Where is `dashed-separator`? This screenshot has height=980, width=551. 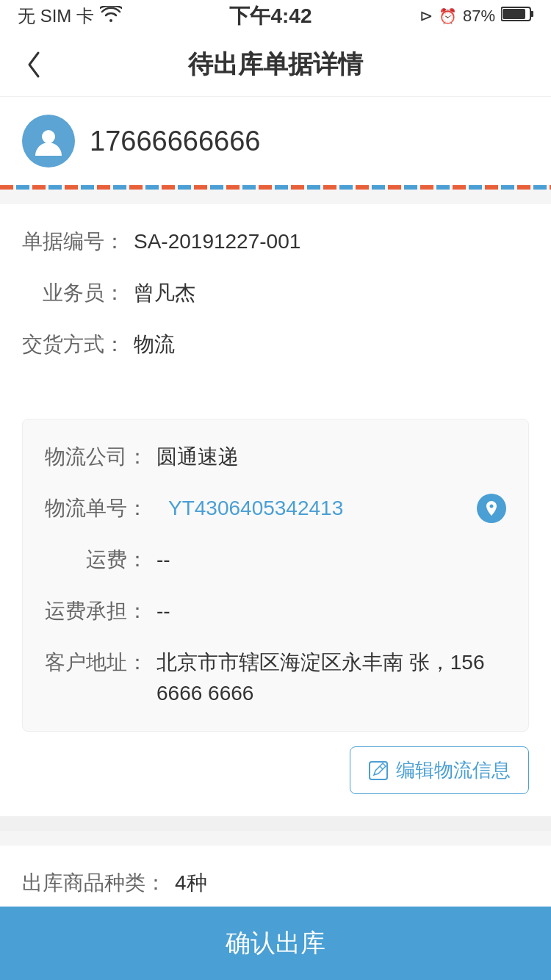 dashed-separator is located at coordinates (276, 187).